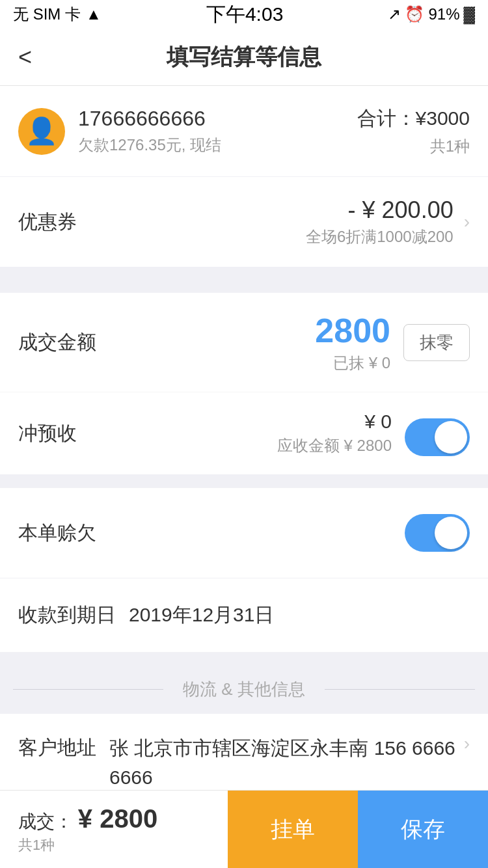 This screenshot has width=488, height=868. Describe the element at coordinates (244, 690) in the screenshot. I see `logistics-header: 物流 & 其他信息` at that location.